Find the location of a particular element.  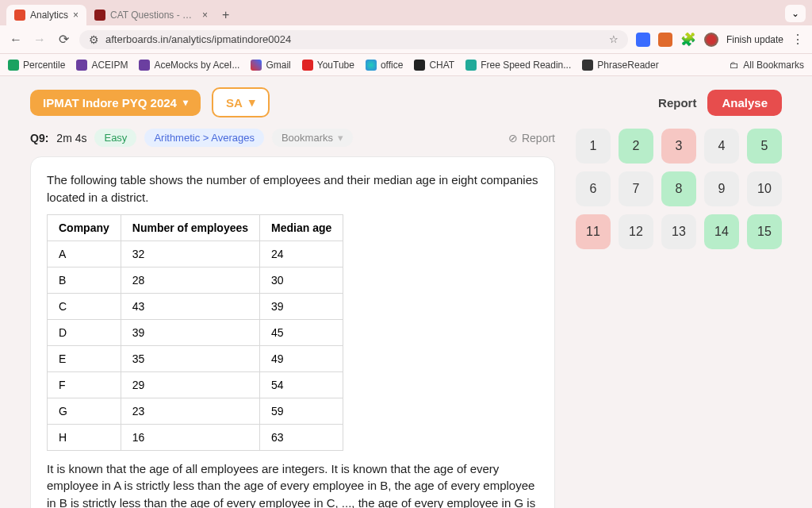

question-nav-15: 15 is located at coordinates (764, 232).